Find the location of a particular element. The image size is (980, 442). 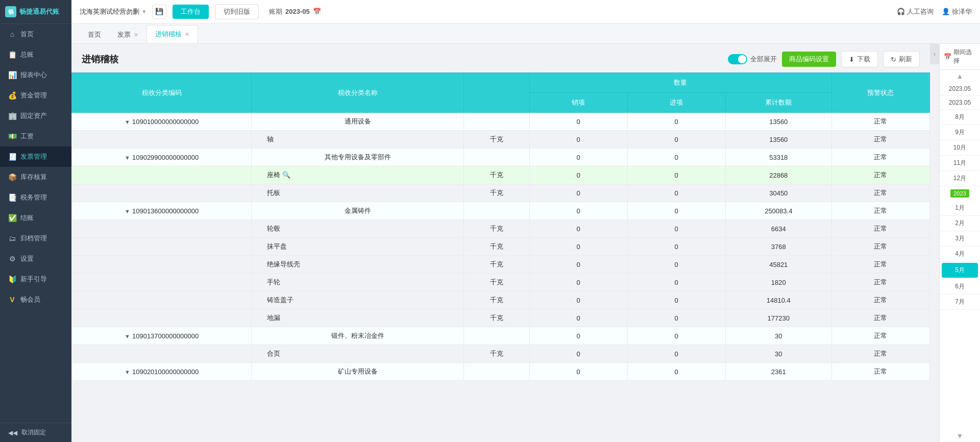

tab-home-label: 首页 is located at coordinates (94, 35).